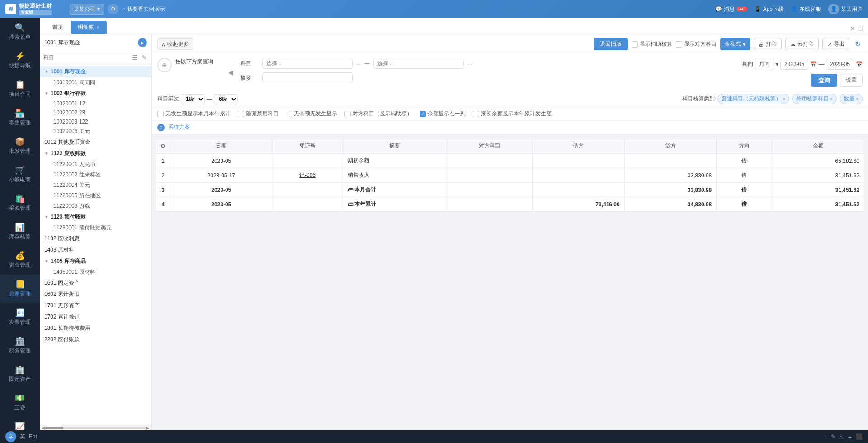 The width and height of the screenshot is (868, 443). I want to click on tree-node-1702-label: 1702 累计摊销, so click(96, 317).